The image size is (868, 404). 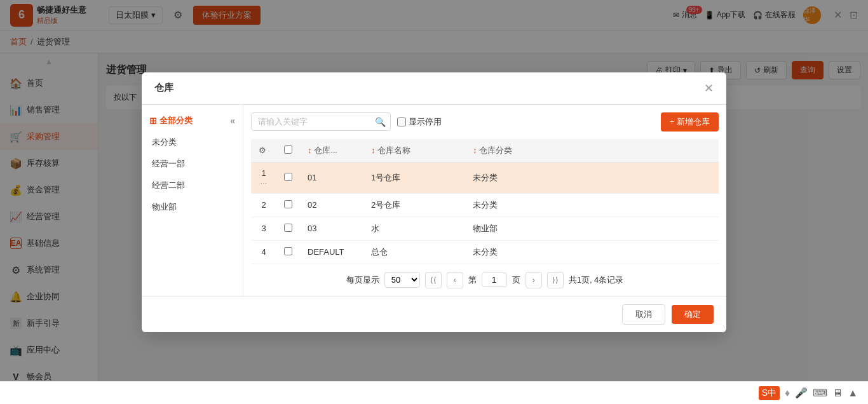 What do you see at coordinates (494, 279) in the screenshot?
I see `page-number-input` at bounding box center [494, 279].